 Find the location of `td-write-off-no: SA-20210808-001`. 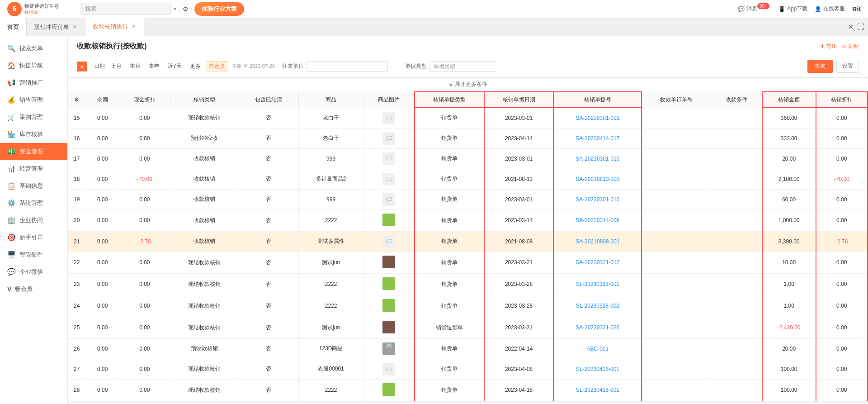

td-write-off-no: SA-20210808-001 is located at coordinates (598, 242).